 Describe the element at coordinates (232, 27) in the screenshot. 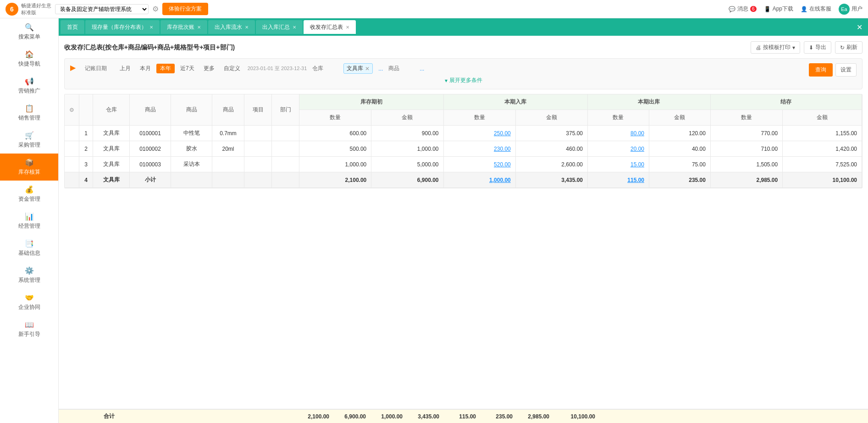

I see `tab-stock-flow: 出入库流水 ✕` at that location.